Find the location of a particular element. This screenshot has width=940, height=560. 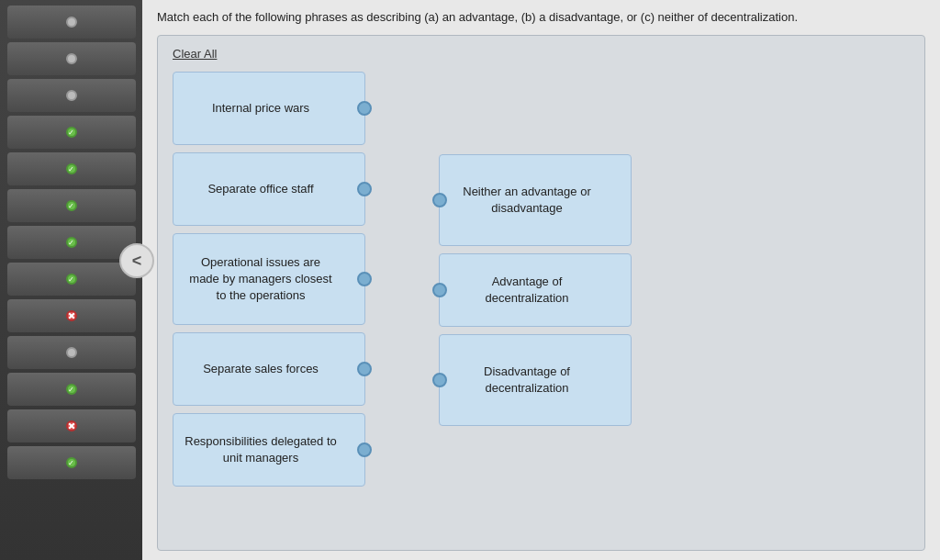

left-card-1: Internal price wars is located at coordinates (269, 108).